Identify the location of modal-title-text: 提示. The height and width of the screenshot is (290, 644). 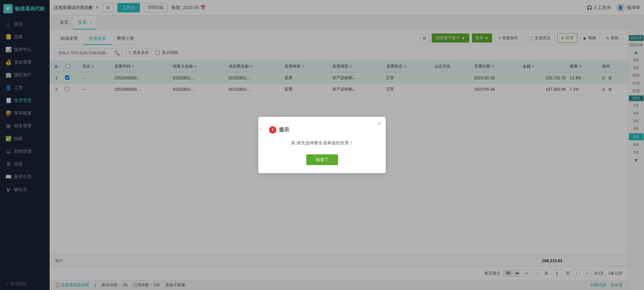
(284, 130).